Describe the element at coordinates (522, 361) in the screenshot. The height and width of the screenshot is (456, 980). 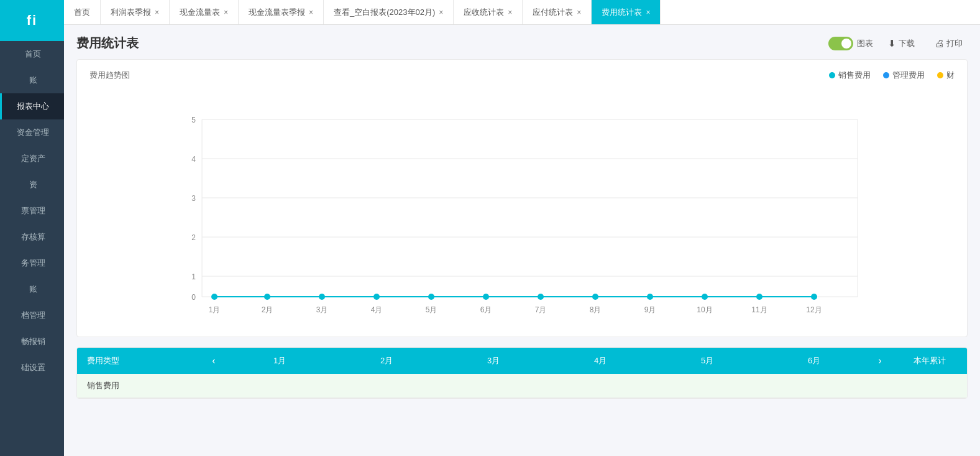
I see `table-header-row: 费用类型 ‹ 1月 2月 3月 4月 5月 6月 › 本年累计` at that location.